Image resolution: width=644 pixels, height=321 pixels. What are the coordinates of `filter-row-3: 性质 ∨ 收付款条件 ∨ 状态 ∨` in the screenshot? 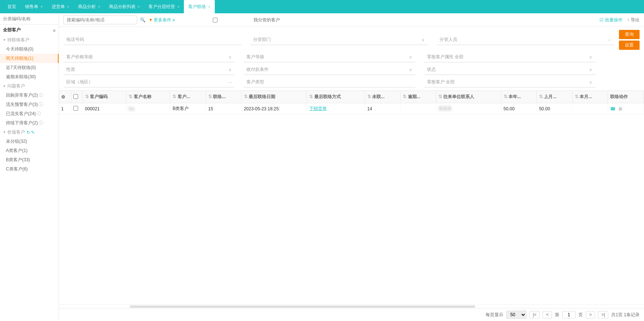 It's located at (351, 70).